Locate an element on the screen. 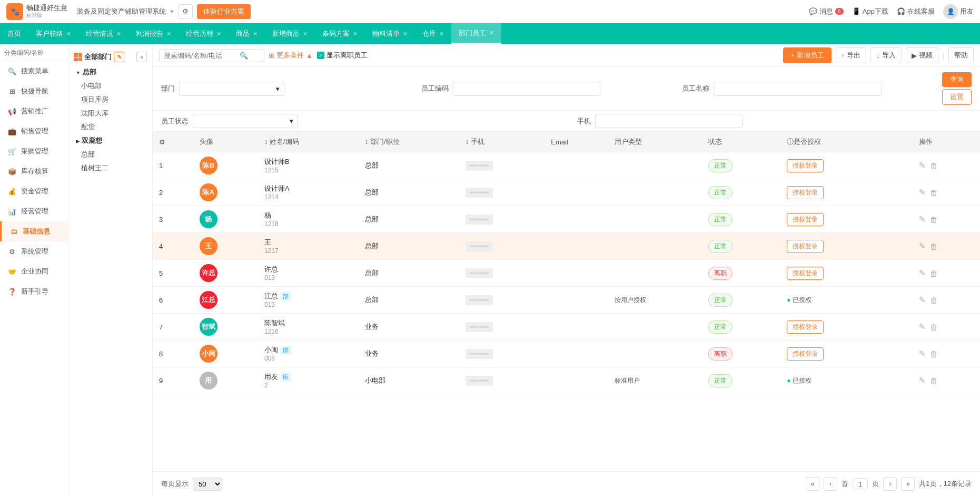  tab-materials: 物料清单✕ is located at coordinates (390, 34).